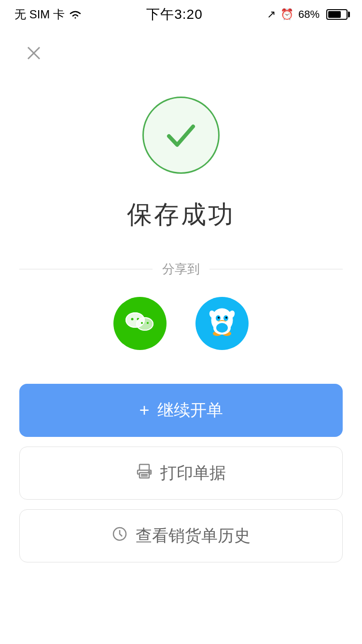 The image size is (362, 644). Describe the element at coordinates (140, 323) in the screenshot. I see `wechat-icon` at that location.